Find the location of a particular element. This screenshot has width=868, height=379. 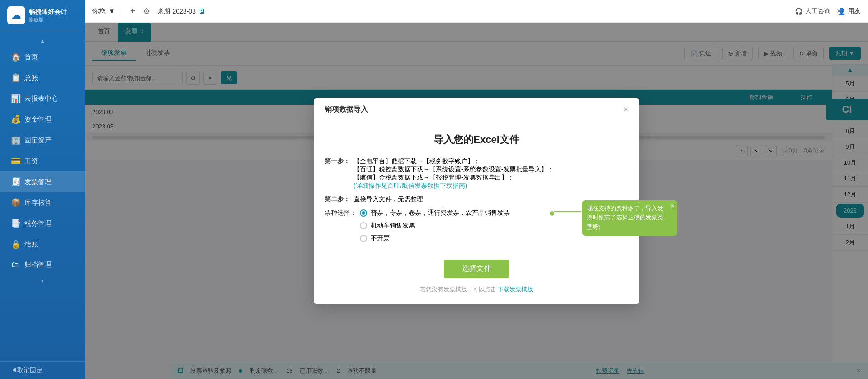

settlement-icon: 🔒 is located at coordinates (15, 244).